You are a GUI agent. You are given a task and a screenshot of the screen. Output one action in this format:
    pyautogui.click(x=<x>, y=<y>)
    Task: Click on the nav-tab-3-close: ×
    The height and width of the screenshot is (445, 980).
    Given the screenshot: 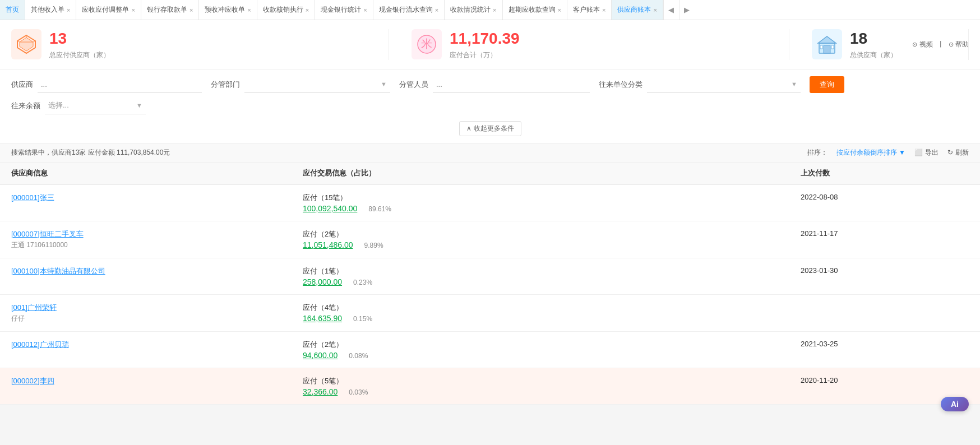 What is the action you would take?
    pyautogui.click(x=191, y=10)
    